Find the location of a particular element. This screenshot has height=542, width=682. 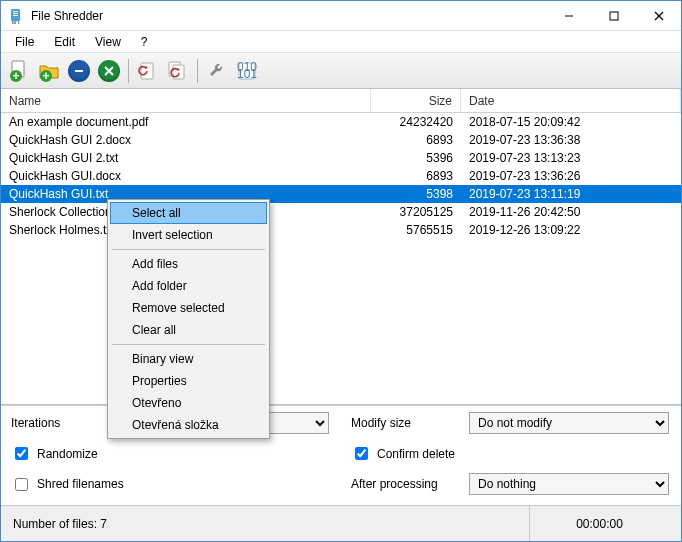

menu-edit: Edit is located at coordinates (64, 42).